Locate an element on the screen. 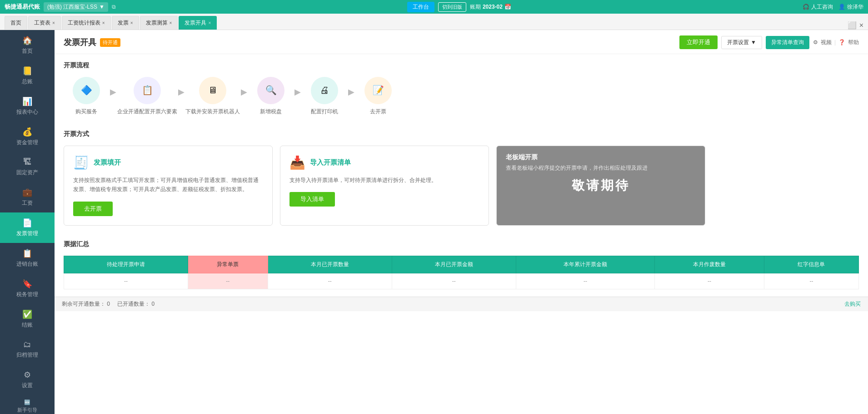  arrow-1: ▶ is located at coordinates (113, 92).